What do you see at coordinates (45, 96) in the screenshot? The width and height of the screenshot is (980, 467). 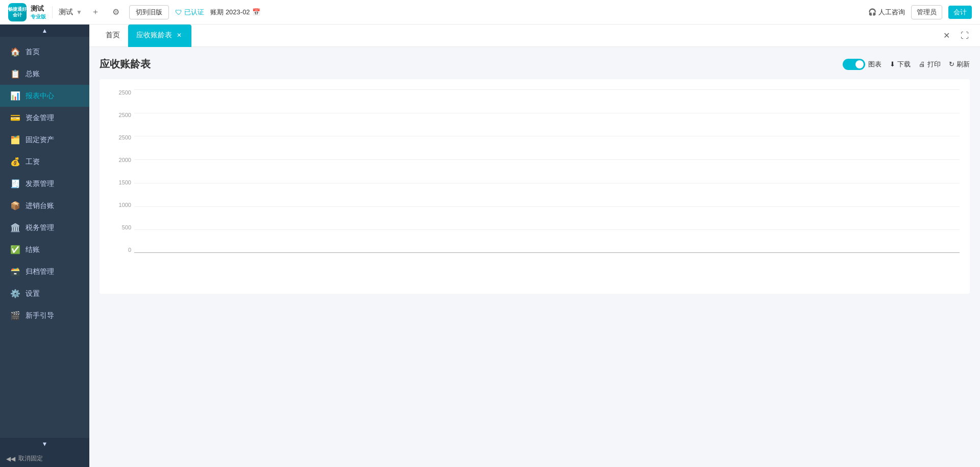 I see `sidebar-item-reports: 📊 报表中心` at bounding box center [45, 96].